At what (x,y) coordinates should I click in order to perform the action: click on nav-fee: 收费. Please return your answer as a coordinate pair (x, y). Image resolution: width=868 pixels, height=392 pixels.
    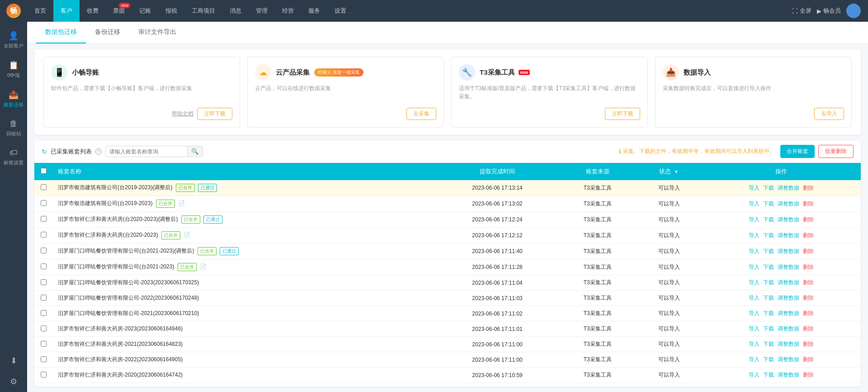
    Looking at the image, I should click on (93, 11).